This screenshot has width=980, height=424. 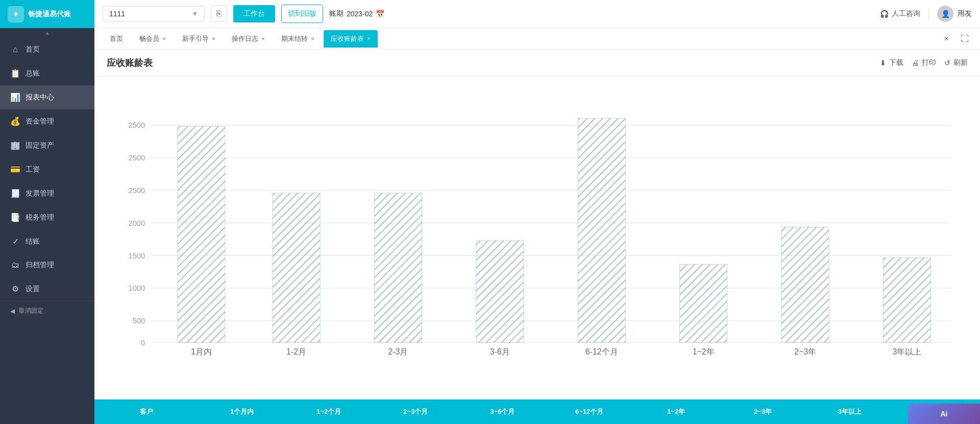 What do you see at coordinates (15, 74) in the screenshot?
I see `ledger-icon: 📋` at bounding box center [15, 74].